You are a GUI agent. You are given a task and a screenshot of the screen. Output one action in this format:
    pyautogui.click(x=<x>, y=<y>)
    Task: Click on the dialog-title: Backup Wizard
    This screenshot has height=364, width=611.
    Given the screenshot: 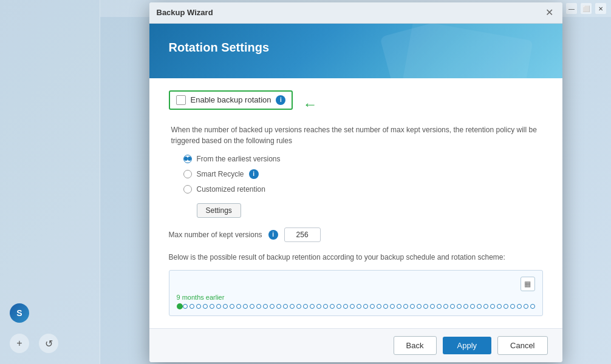 What is the action you would take?
    pyautogui.click(x=185, y=12)
    